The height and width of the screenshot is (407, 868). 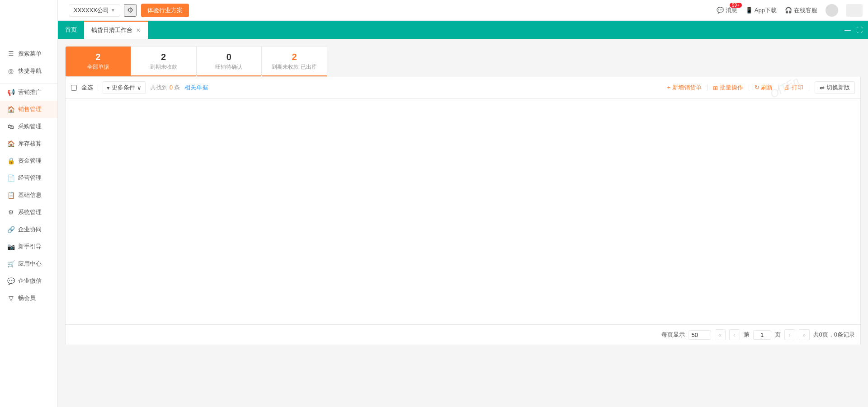 What do you see at coordinates (684, 88) in the screenshot?
I see `add-order-button: + 新增销货单` at bounding box center [684, 88].